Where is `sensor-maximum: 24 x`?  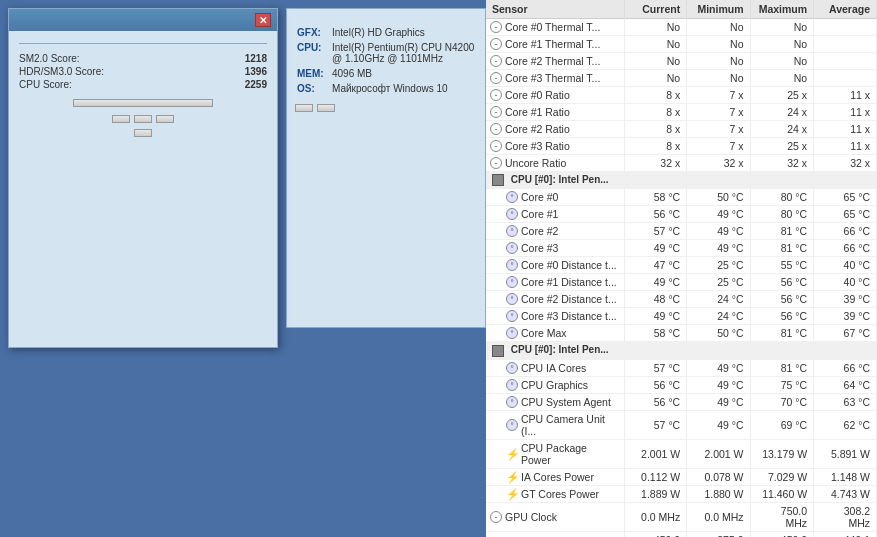 sensor-maximum: 24 x is located at coordinates (782, 112).